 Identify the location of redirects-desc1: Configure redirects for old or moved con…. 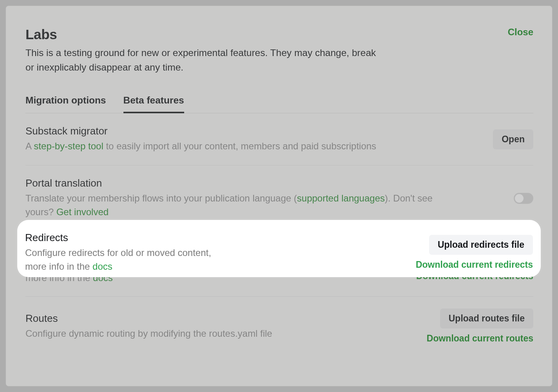
(118, 252).